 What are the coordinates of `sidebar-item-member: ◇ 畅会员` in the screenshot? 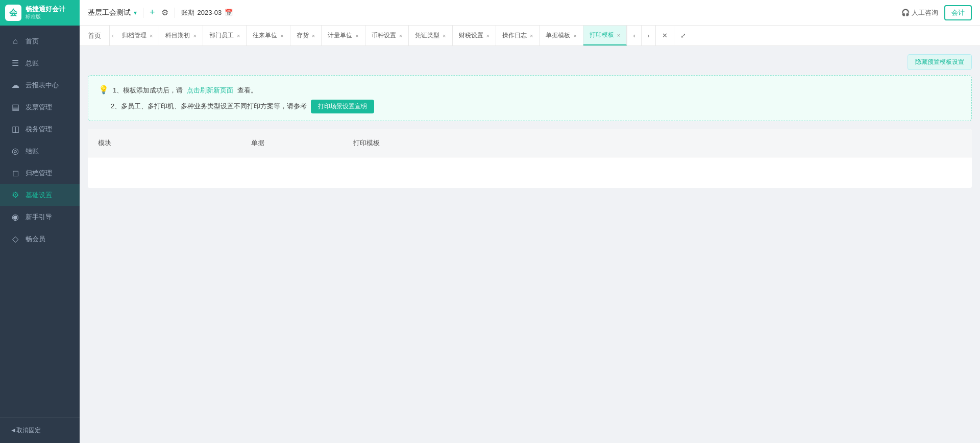 It's located at (40, 239).